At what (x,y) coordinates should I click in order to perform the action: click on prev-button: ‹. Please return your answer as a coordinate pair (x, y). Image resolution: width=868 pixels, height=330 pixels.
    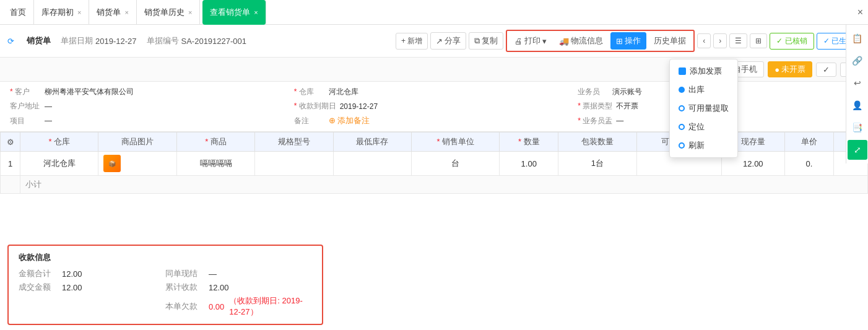
    Looking at the image, I should click on (704, 41).